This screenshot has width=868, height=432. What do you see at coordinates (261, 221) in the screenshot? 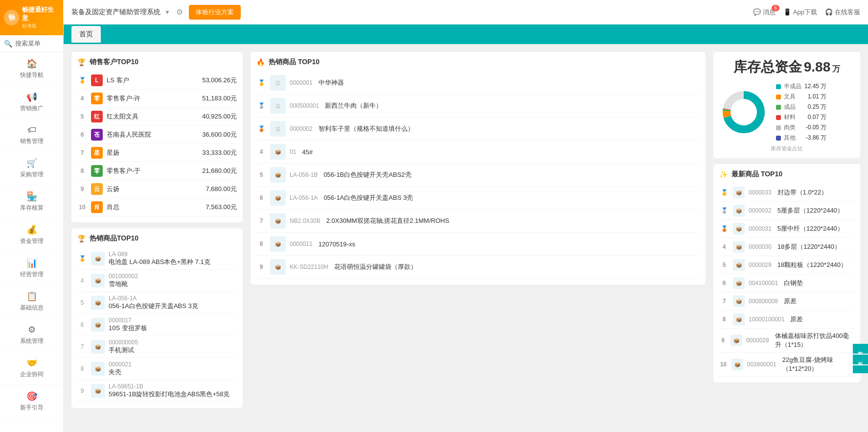
I see `hot-rank: 7` at bounding box center [261, 221].